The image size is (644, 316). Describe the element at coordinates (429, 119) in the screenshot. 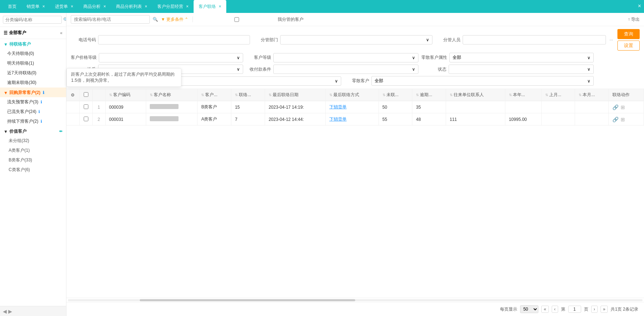

I see `row2-overdue: 48` at that location.